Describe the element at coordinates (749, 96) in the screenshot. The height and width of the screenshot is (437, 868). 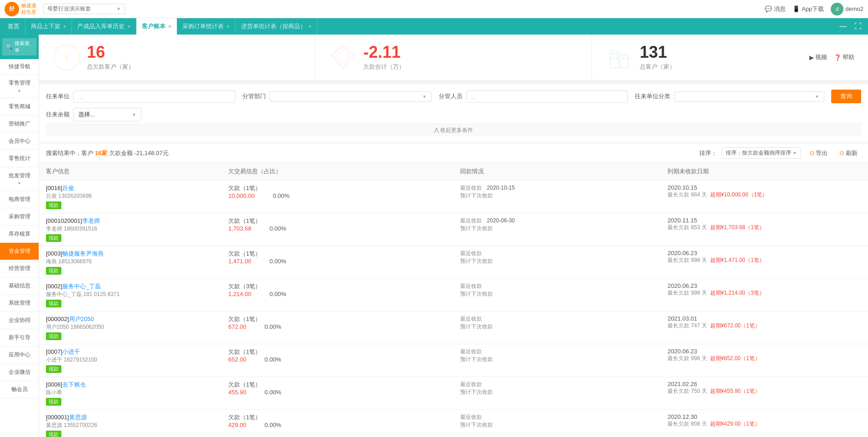
I see `category-select: ▼` at that location.